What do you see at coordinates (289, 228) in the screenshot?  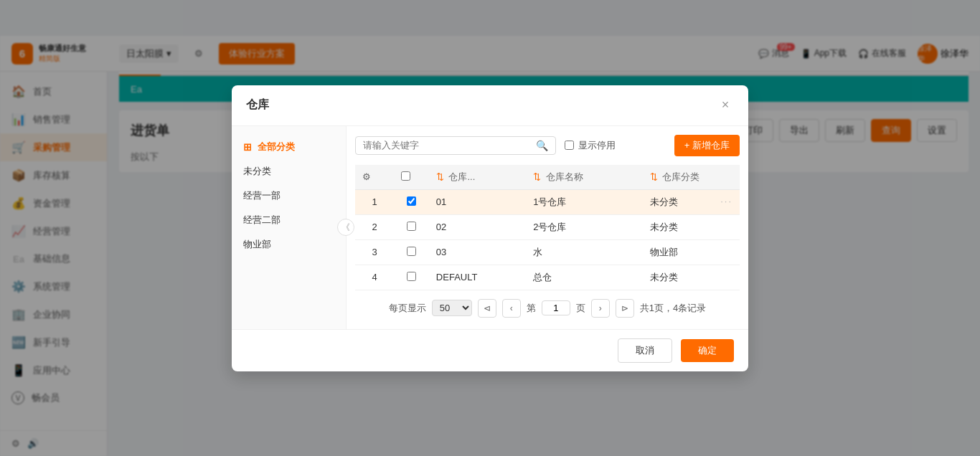 I see `modal-category-sidebar: 《 ⊞ 全部分类 未分类 经营一部 经营二部 物业部` at bounding box center [289, 228].